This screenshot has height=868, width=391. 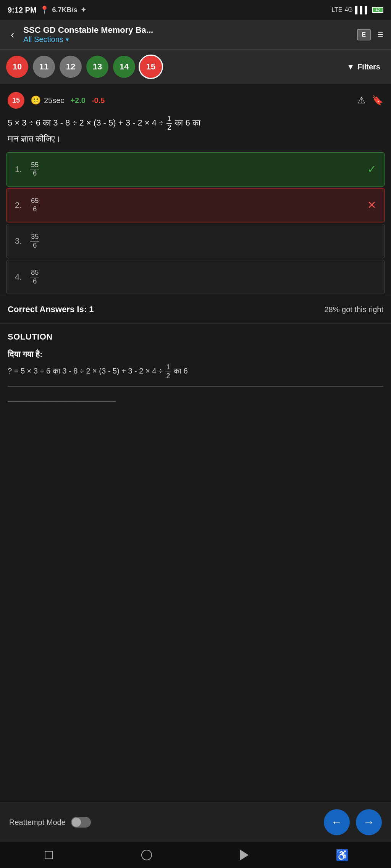 What do you see at coordinates (18, 169) in the screenshot?
I see `option-1-number: 1.` at bounding box center [18, 169].